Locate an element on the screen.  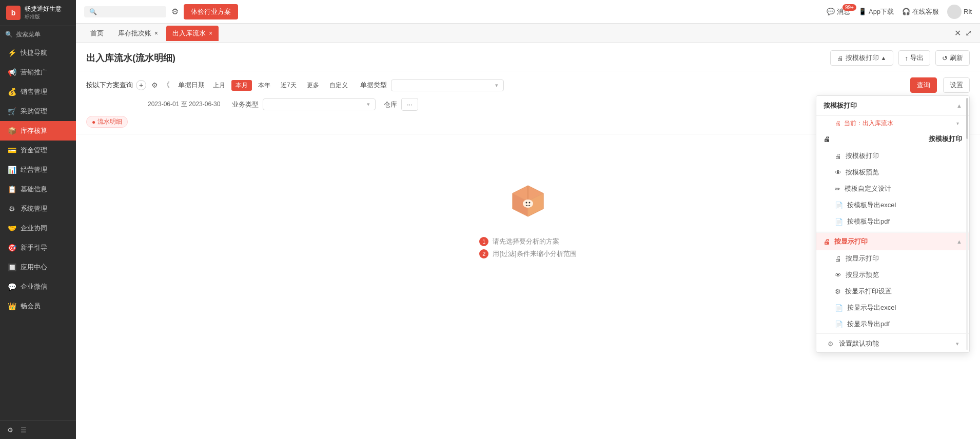
tab-inventory-batch-close: × is located at coordinates (156, 33).